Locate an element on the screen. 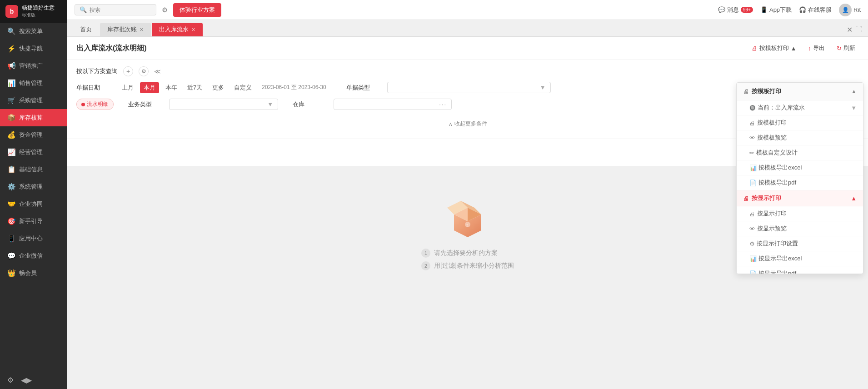  sidebar-item-guide: 🎯 新手引导 is located at coordinates (34, 221).